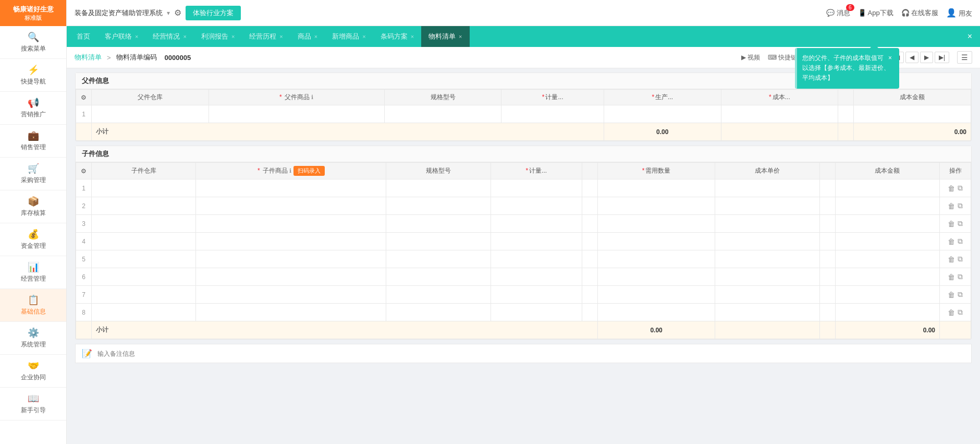 The image size is (980, 444). What do you see at coordinates (33, 272) in the screenshot?
I see `sidebar-item-operations: 📊 经营管理` at bounding box center [33, 272].